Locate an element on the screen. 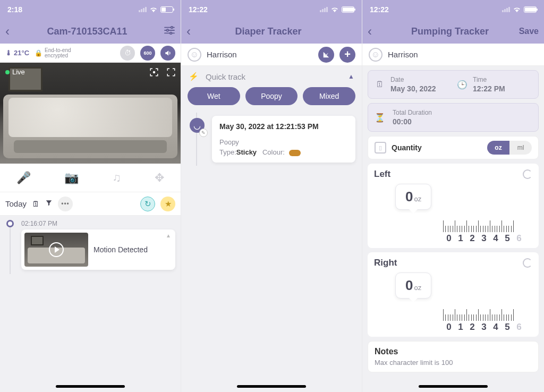 This screenshot has height=392, width=544. filter-button is located at coordinates (49, 204).